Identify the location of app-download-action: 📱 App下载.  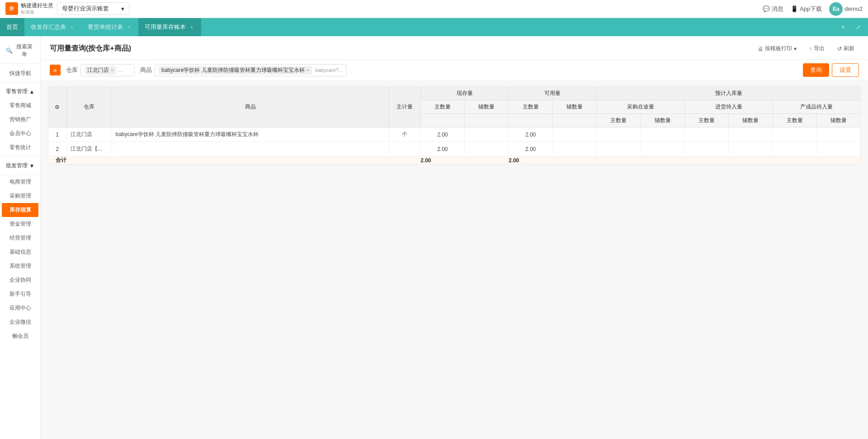
(807, 9).